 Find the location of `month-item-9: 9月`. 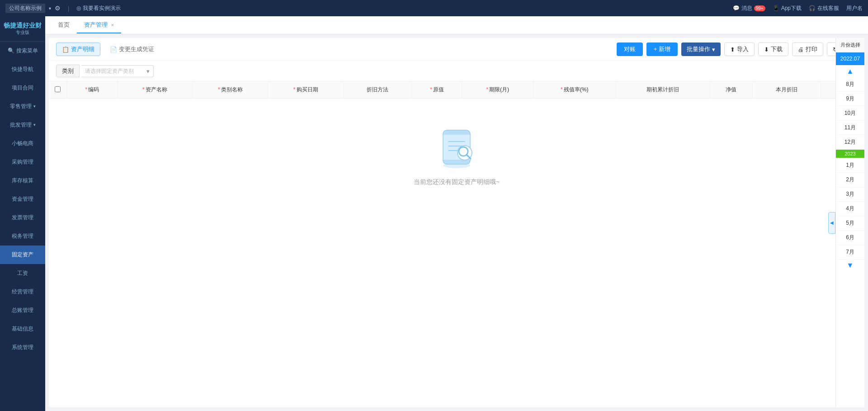

month-item-9: 9月 is located at coordinates (850, 99).